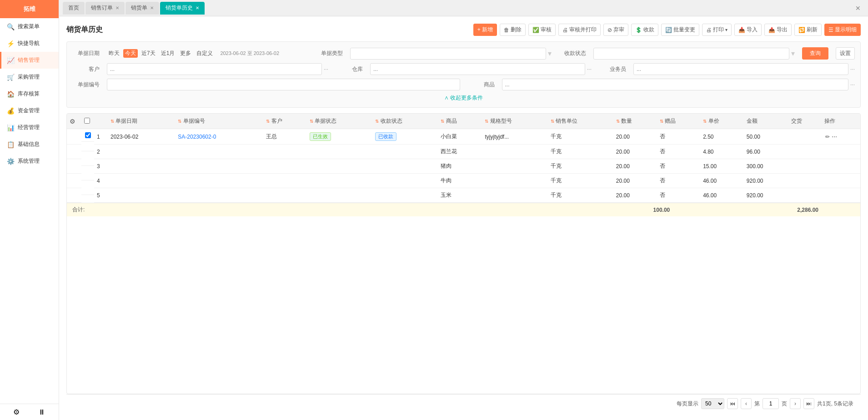 Image resolution: width=868 pixels, height=420 pixels. I want to click on per-page-select: 50 100 200, so click(713, 404).